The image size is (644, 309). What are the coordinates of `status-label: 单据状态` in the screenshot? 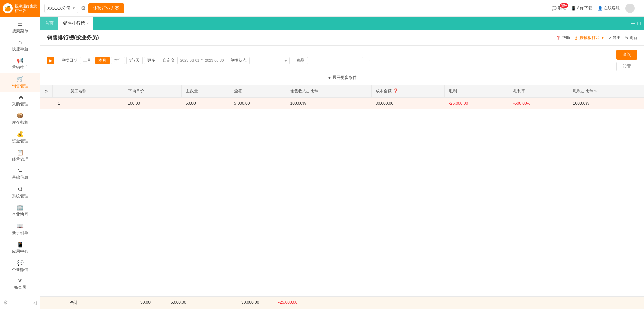 It's located at (239, 60).